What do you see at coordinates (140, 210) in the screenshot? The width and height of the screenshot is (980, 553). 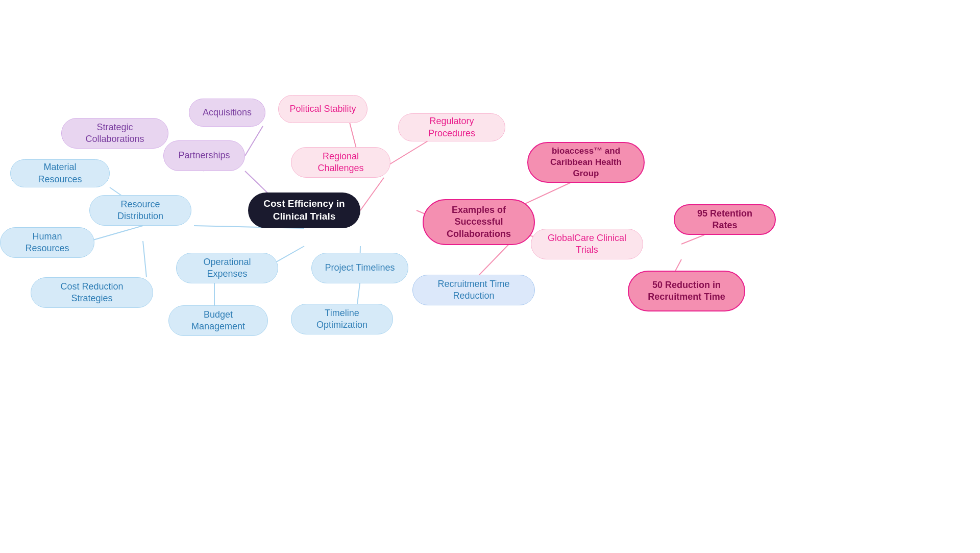 I see `resource-distribution-label: Resource Distribution` at bounding box center [140, 210].